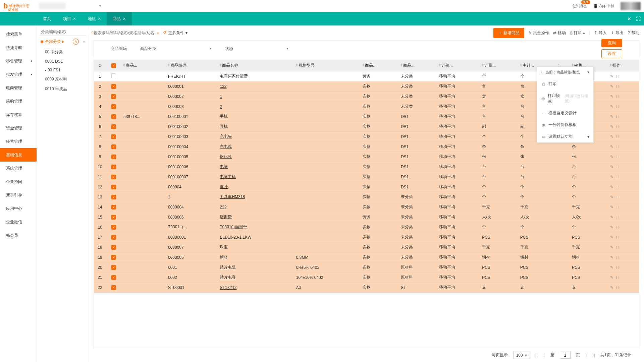 The image size is (644, 362). Describe the element at coordinates (124, 33) in the screenshot. I see `search-input` at that location.